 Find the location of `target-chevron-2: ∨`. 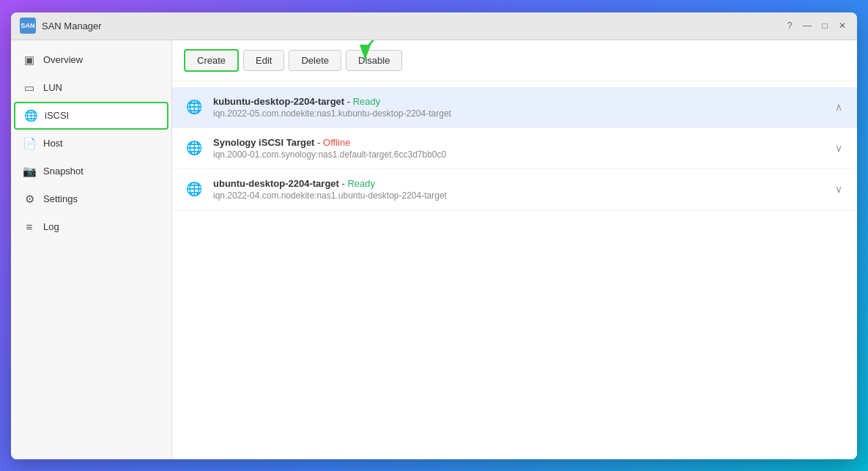

target-chevron-2: ∨ is located at coordinates (839, 189).